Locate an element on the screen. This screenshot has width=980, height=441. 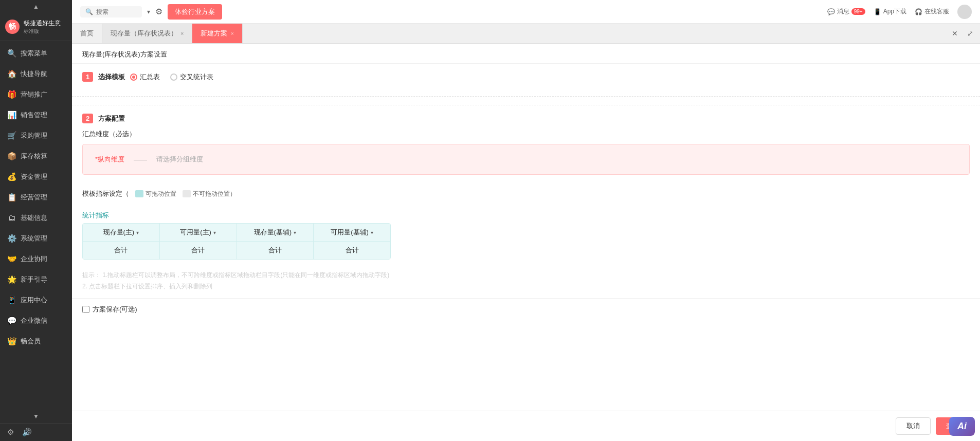
tab-inventory-close: × is located at coordinates (182, 33).